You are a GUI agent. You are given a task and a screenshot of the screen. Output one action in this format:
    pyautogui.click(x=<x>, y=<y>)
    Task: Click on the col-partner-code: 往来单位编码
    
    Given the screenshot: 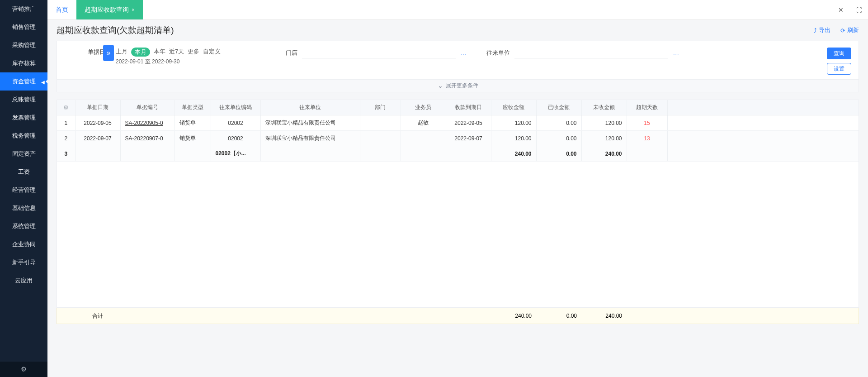 What is the action you would take?
    pyautogui.click(x=236, y=108)
    